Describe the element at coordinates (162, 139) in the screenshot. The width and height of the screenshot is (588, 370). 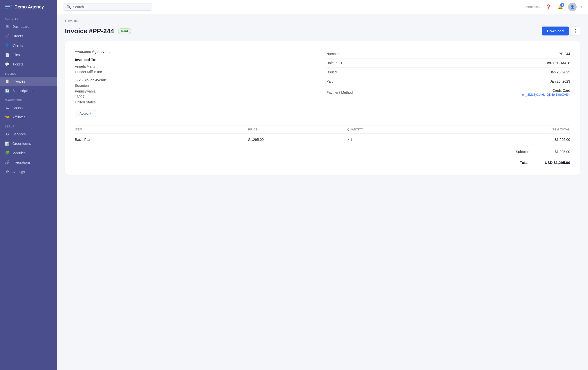
I see `cell-item: Basic Plan` at that location.